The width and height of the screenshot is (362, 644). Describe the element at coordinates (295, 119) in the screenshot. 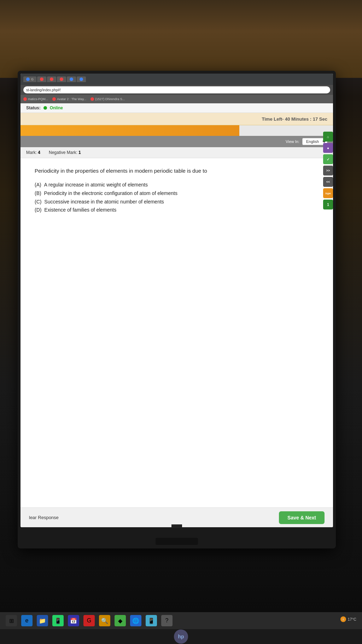

I see `timer-text: Time Left- 40 Minutes : 17 Sec` at that location.